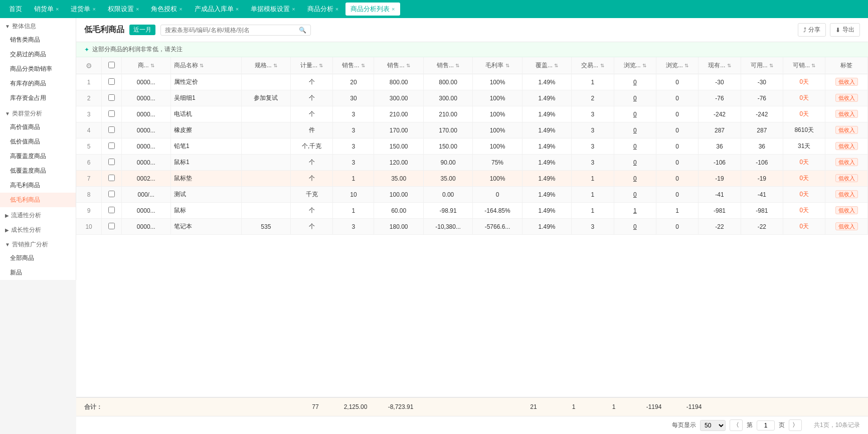  Describe the element at coordinates (766, 425) in the screenshot. I see `page-number-input` at that location.